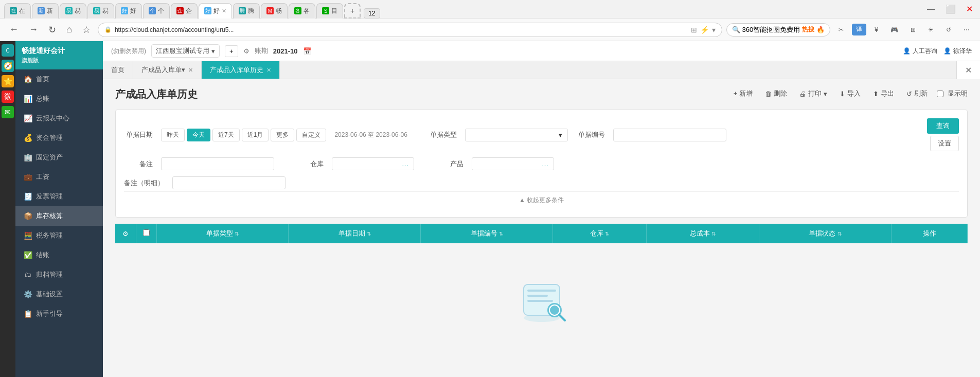  What do you see at coordinates (59, 294) in the screenshot?
I see `sidebar-item-settings: ⚙️ 基础设置` at bounding box center [59, 294].